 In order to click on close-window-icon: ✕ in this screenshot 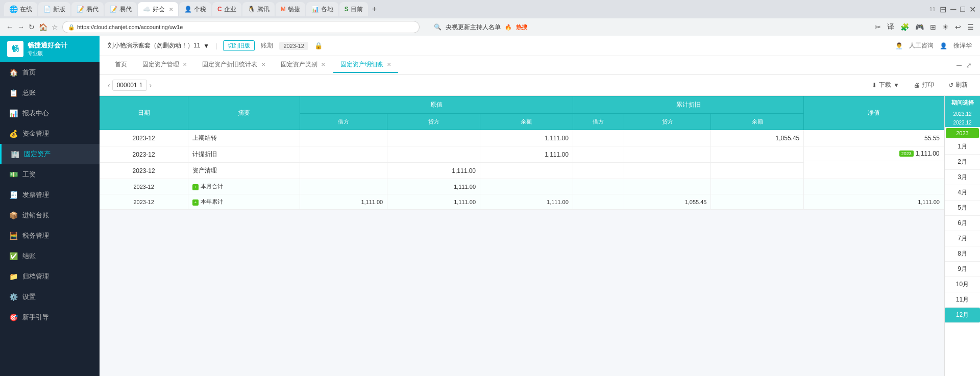, I will do `click(973, 9)`.